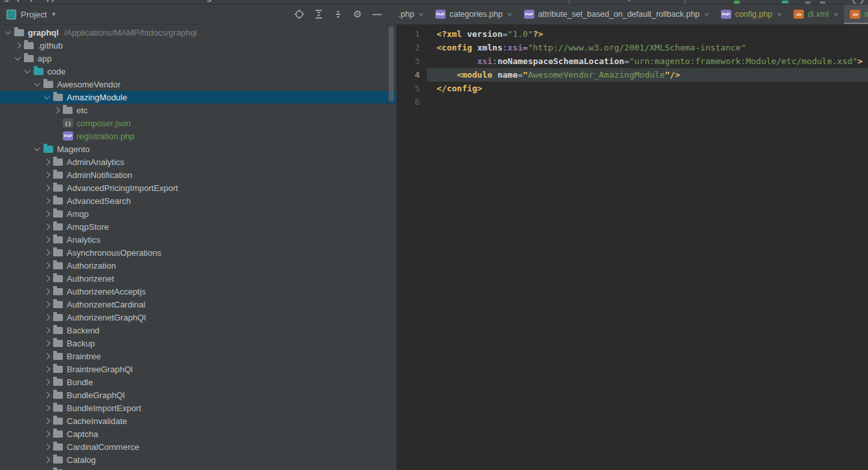 The image size is (868, 470). What do you see at coordinates (198, 123) in the screenshot?
I see `tree-item-composer.json: { }composer.json` at bounding box center [198, 123].